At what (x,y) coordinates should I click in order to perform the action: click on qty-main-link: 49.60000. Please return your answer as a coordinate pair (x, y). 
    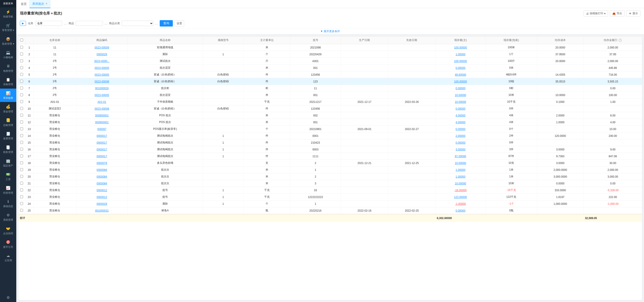
    Looking at the image, I should click on (460, 75).